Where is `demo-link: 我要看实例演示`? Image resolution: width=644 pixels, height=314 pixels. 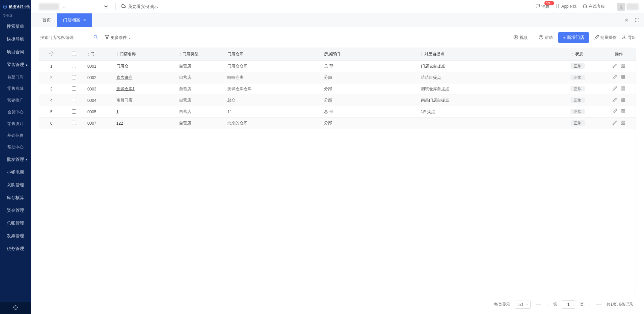 demo-link: 我要看实例演示 is located at coordinates (140, 7).